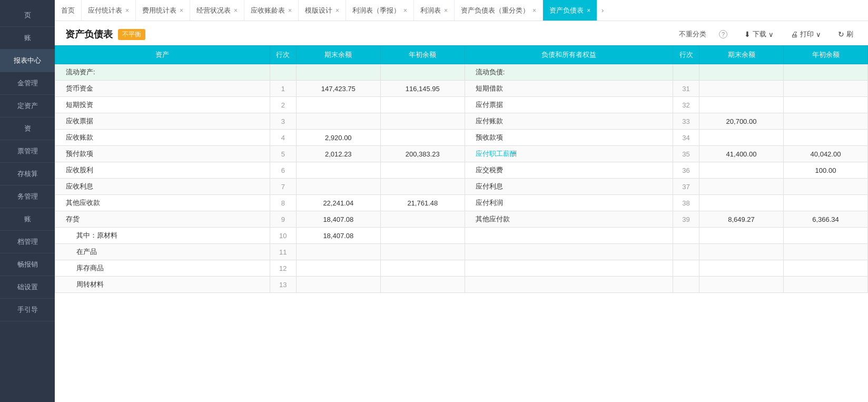 Image resolution: width=868 pixels, height=402 pixels. What do you see at coordinates (806, 34) in the screenshot?
I see `print-button: 🖨 打印 ∨` at bounding box center [806, 34].